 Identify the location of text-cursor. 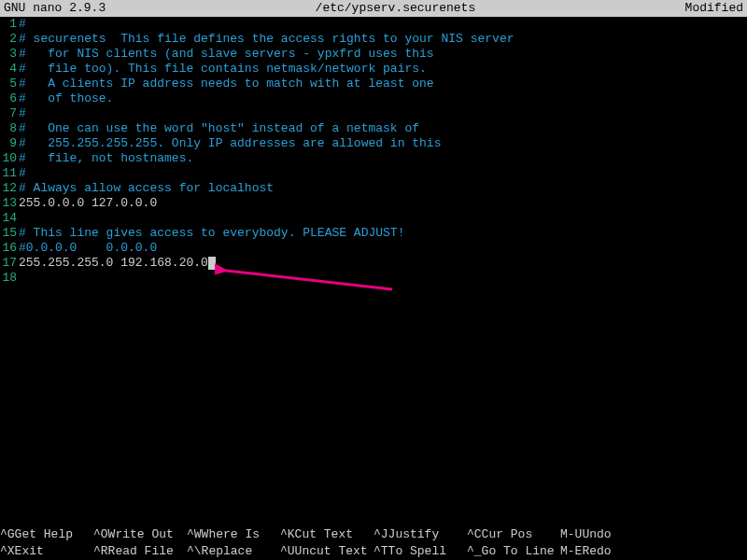
(212, 263).